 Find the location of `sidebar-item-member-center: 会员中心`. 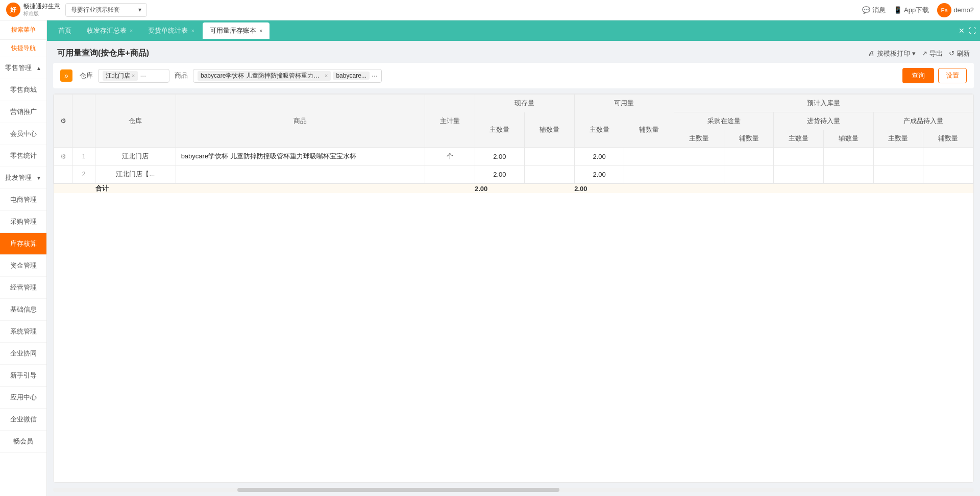

sidebar-item-member-center: 会员中心 is located at coordinates (23, 134).